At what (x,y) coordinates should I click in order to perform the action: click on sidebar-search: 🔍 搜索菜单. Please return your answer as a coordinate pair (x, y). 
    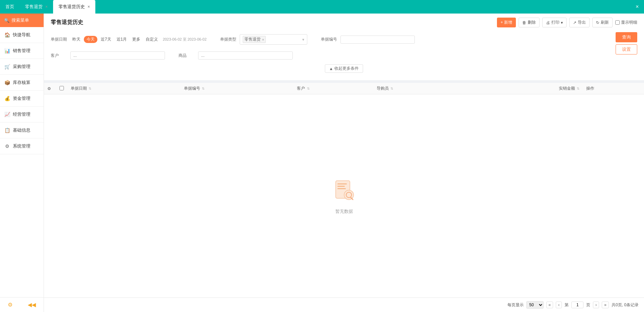
    Looking at the image, I should click on (22, 20).